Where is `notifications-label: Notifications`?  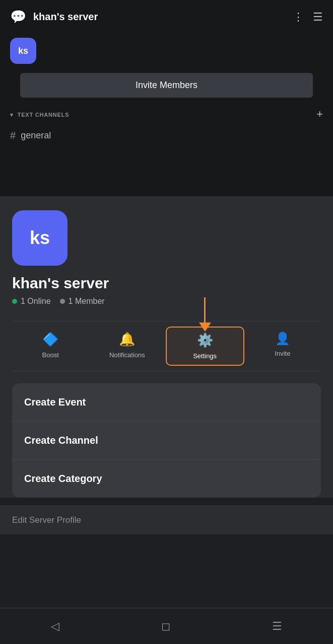
notifications-label: Notifications is located at coordinates (127, 355).